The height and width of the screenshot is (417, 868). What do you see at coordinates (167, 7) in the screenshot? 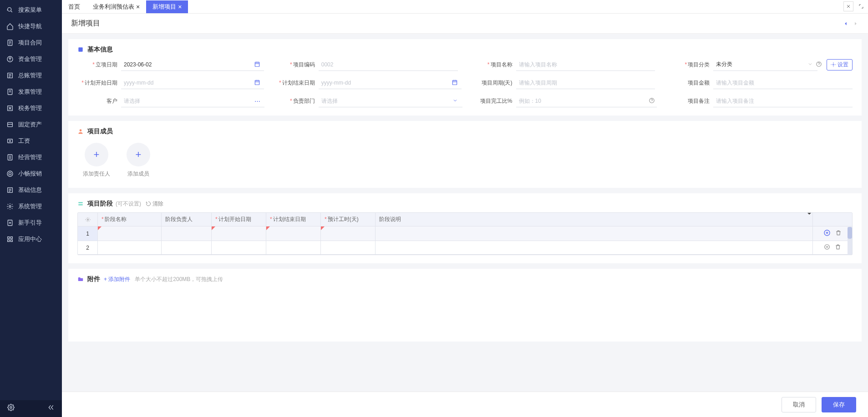
I see `tab-new-project: 新增项目 ×` at bounding box center [167, 7].